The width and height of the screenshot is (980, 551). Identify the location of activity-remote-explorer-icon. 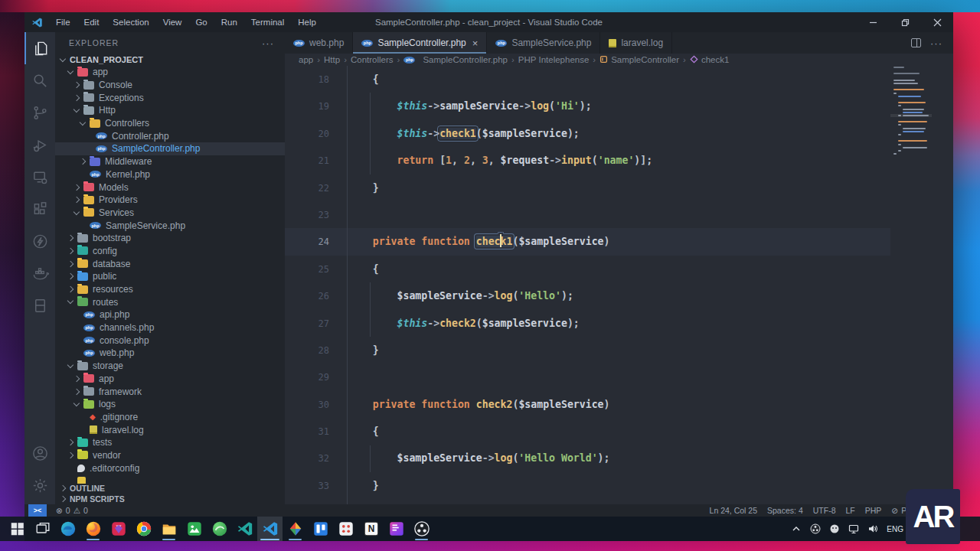
(40, 177).